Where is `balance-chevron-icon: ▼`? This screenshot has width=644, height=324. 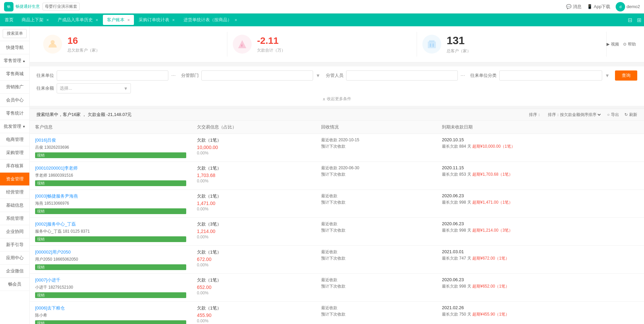
balance-chevron-icon: ▼ is located at coordinates (125, 88).